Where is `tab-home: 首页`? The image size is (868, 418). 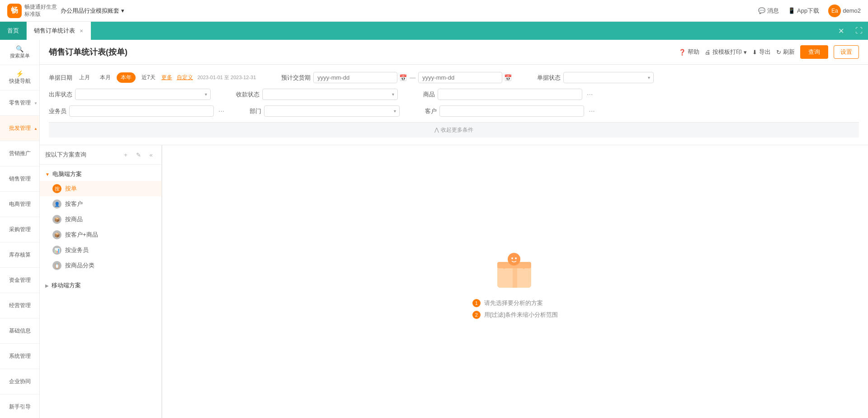
tab-home: 首页 is located at coordinates (14, 31).